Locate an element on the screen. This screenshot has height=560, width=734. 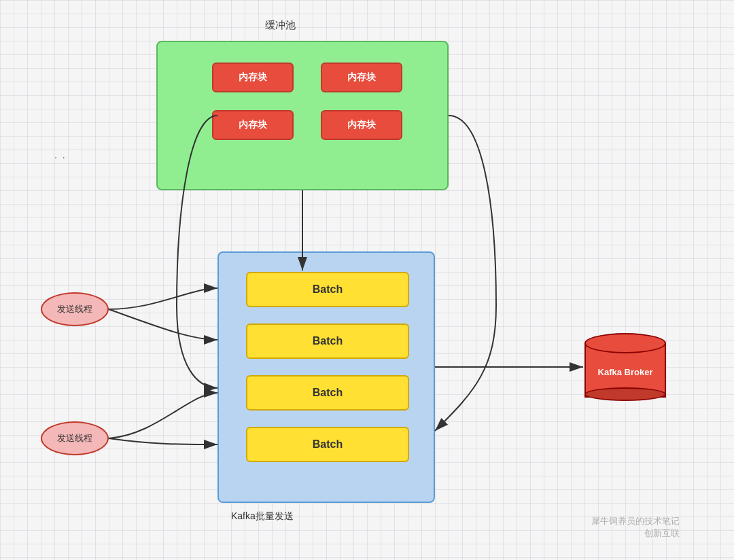
memory-block-1: 内存块 is located at coordinates (253, 77).